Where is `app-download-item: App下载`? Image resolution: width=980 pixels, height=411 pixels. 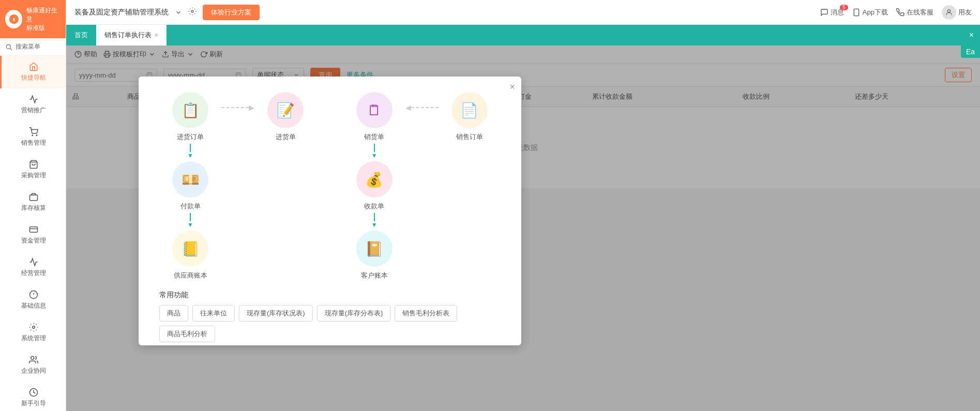
app-download-item: App下载 is located at coordinates (870, 12).